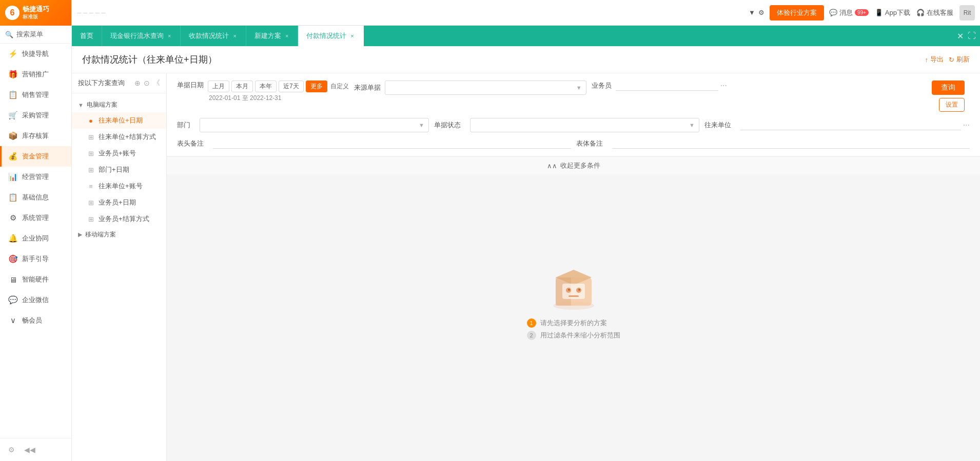 This screenshot has height=461, width=980. I want to click on add-scheme-btn: ⊕, so click(138, 83).